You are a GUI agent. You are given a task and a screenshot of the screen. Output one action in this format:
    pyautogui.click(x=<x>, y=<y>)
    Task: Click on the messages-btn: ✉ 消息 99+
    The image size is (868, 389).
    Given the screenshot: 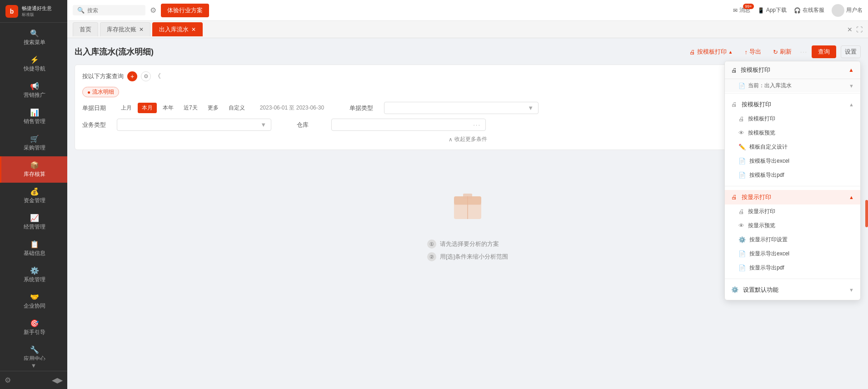 What is the action you would take?
    pyautogui.click(x=742, y=10)
    